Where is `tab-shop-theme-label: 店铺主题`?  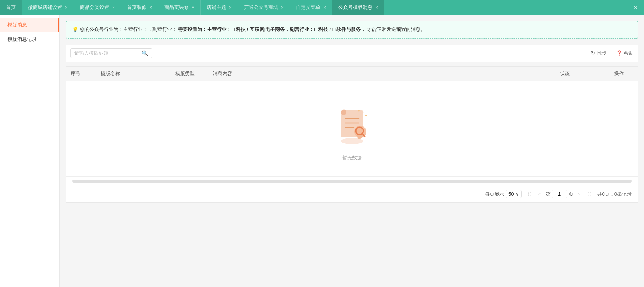 tab-shop-theme-label: 店铺主题 is located at coordinates (216, 7).